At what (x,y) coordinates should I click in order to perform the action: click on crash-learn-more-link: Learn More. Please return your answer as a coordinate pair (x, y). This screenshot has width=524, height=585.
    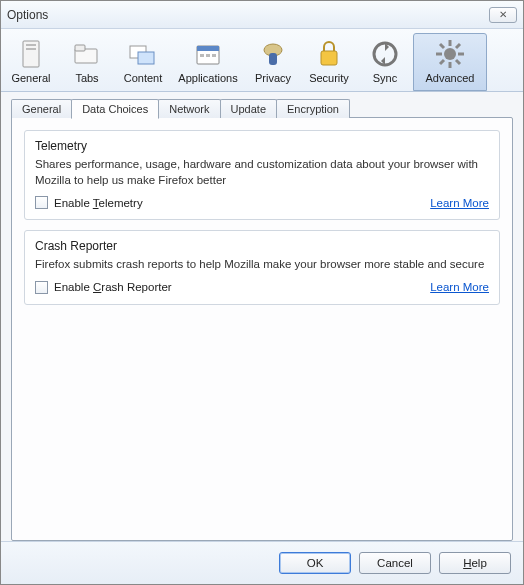
    Looking at the image, I should click on (460, 287).